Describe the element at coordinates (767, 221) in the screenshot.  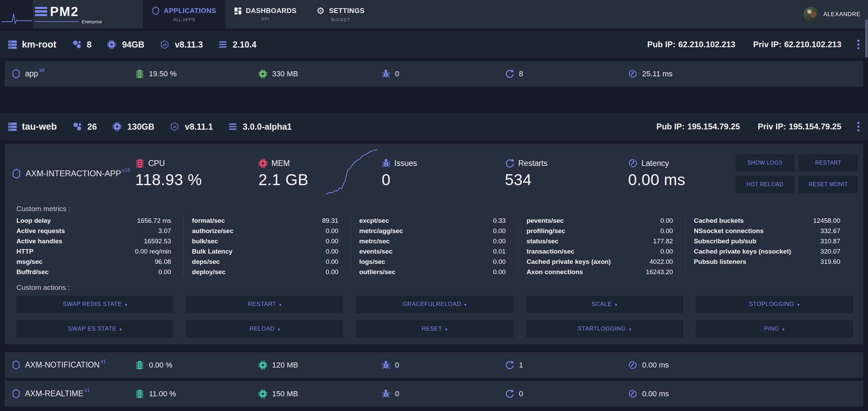
I see `metric-row: Cached buckets12458.00` at that location.